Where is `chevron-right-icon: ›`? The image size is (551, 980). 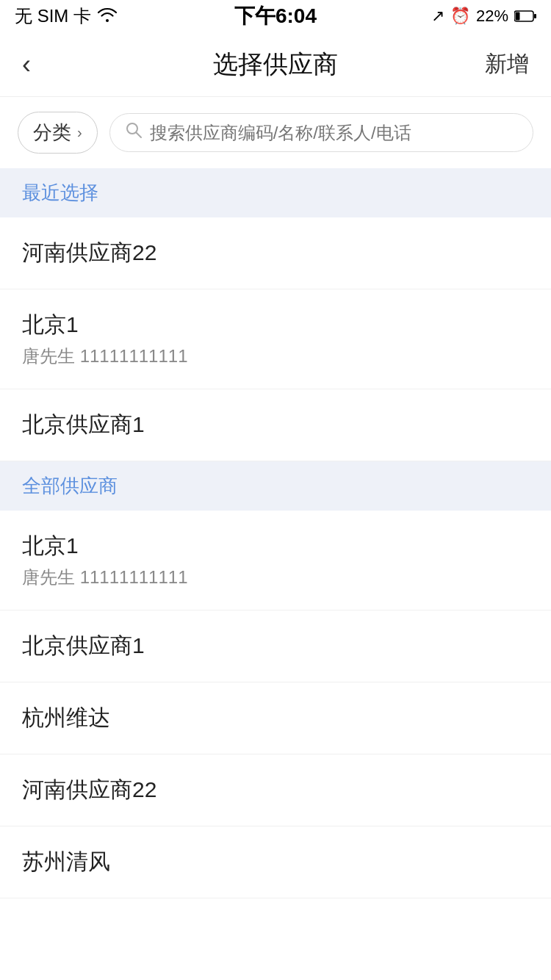 chevron-right-icon: › is located at coordinates (79, 132).